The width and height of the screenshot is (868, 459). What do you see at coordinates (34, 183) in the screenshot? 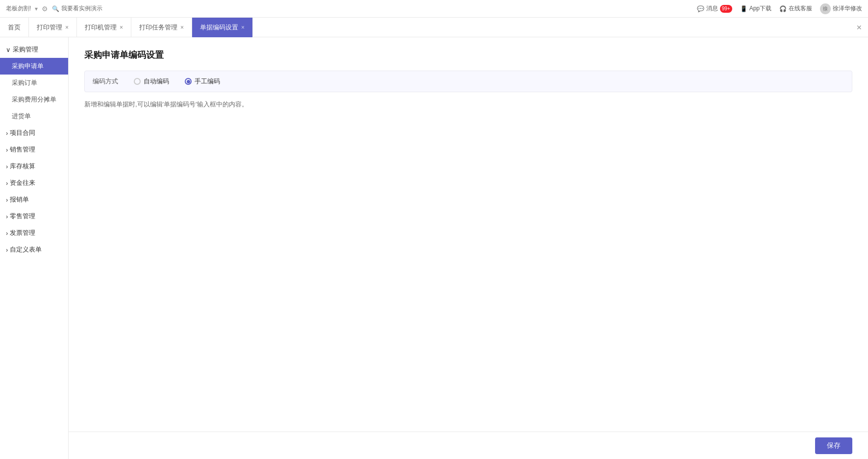
I see `sidebar-group-fund-header: › 资金往来` at bounding box center [34, 183].